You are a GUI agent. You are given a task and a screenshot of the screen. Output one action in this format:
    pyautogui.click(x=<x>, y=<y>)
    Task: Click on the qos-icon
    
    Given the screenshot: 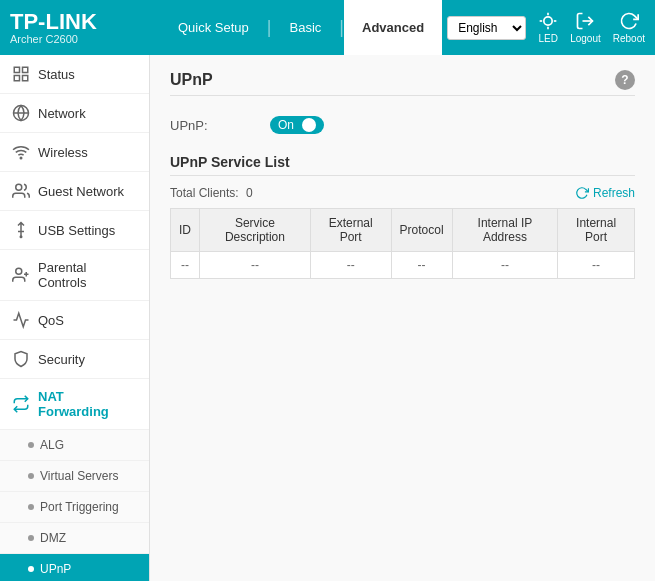 What is the action you would take?
    pyautogui.click(x=21, y=320)
    